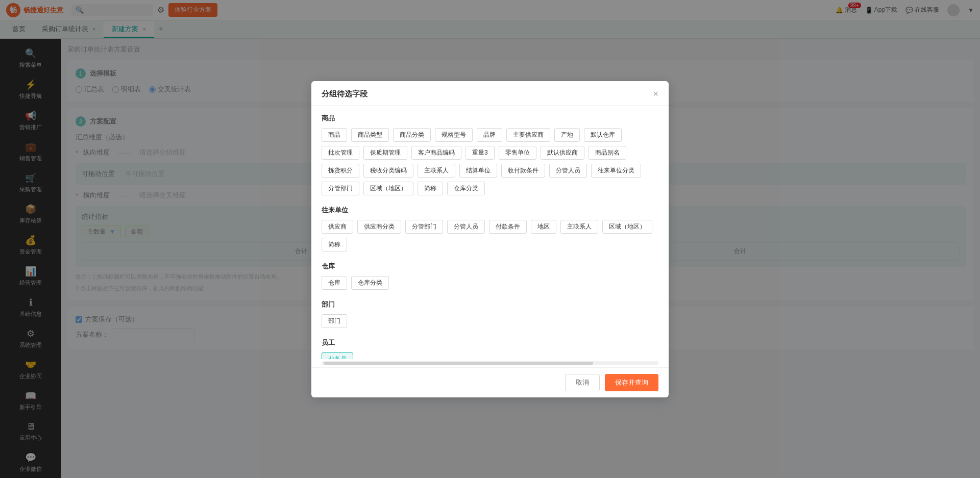  Describe the element at coordinates (412, 135) in the screenshot. I see `chip-product-category: 商品分类` at that location.